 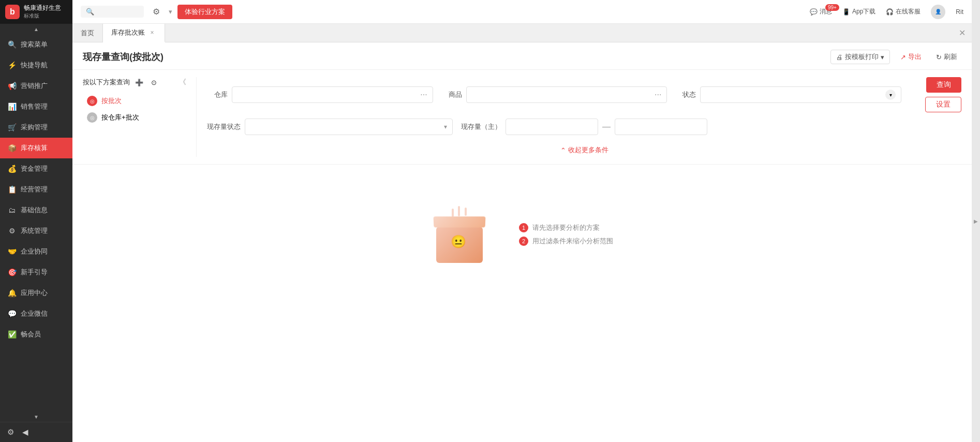 What do you see at coordinates (154, 82) in the screenshot?
I see `scheme-settings-icon: ⊙` at bounding box center [154, 82].